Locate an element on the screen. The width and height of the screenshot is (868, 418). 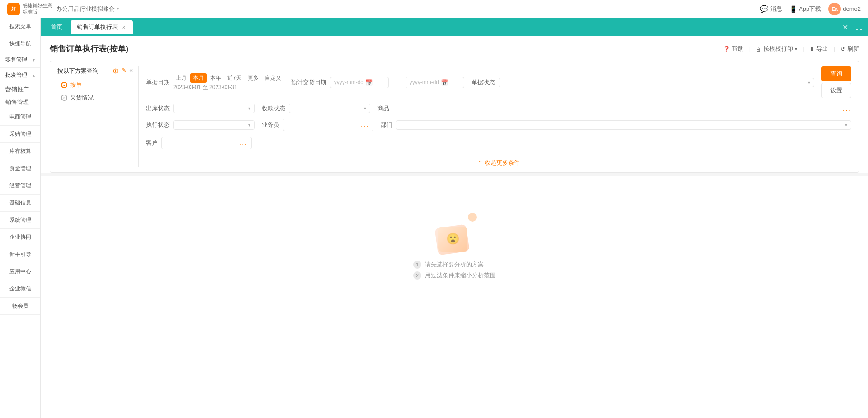
filter-item-payment-status: 收款状态 ▾ is located at coordinates (316, 109).